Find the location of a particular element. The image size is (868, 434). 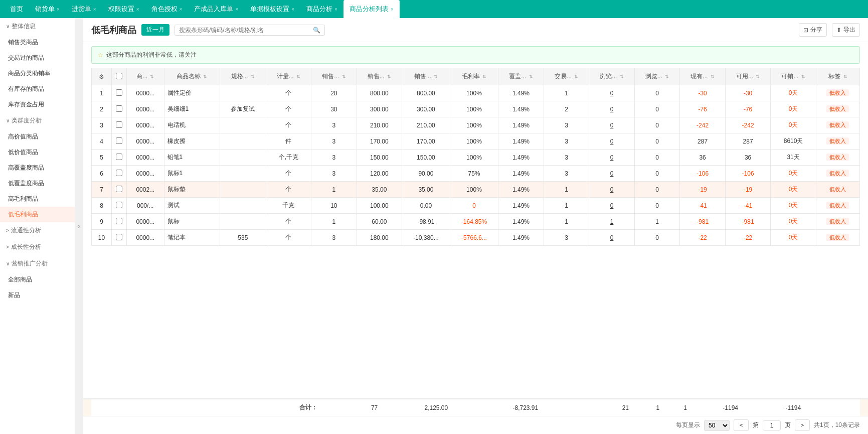

sidebar-group-营销推广分析: ∨营销推广分析 is located at coordinates (37, 264).